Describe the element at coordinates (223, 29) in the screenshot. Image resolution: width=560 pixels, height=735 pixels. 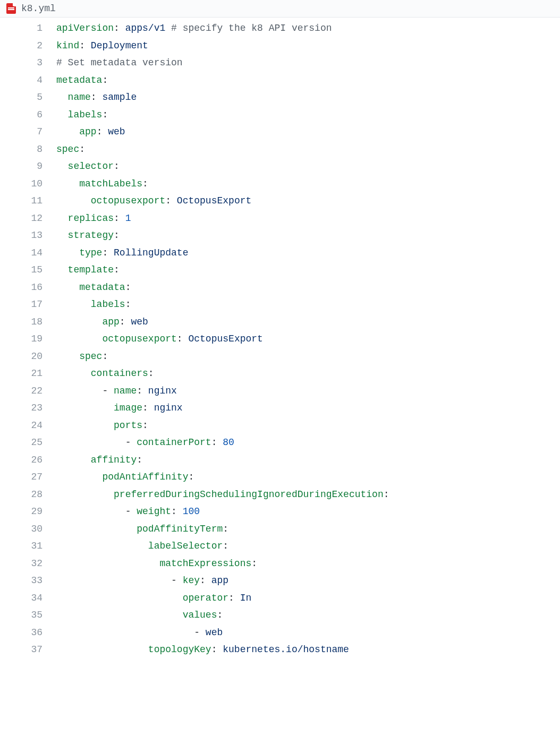
I see `code-line: apiVersion: apps/v1 # specify the k8 API…` at that location.